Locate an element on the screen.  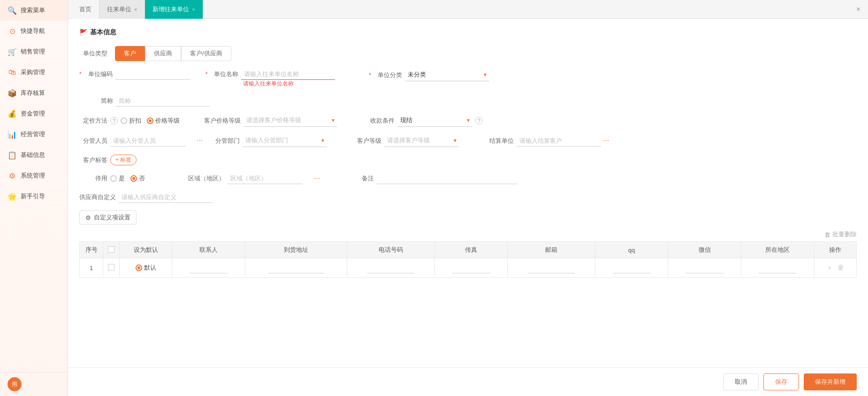
short-name-wrapper: 简称 is located at coordinates (147, 101).